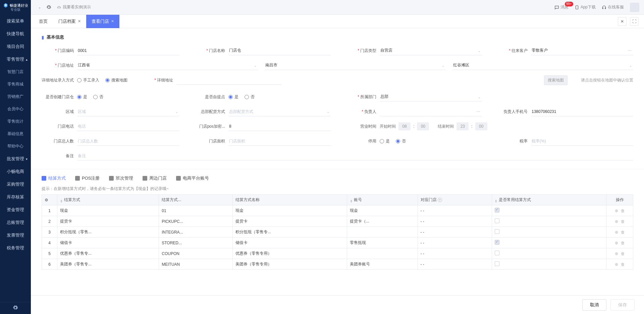 This screenshot has height=314, width=644. Describe the element at coordinates (49, 7) in the screenshot. I see `settings-icon` at that location.